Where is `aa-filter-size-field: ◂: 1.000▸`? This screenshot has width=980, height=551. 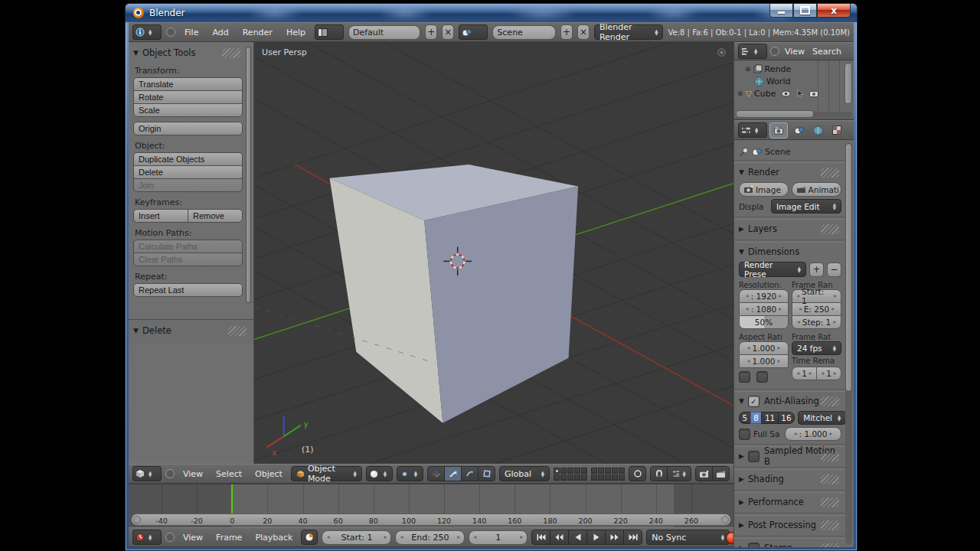
aa-filter-size-field: ◂: 1.000▸ is located at coordinates (813, 434).